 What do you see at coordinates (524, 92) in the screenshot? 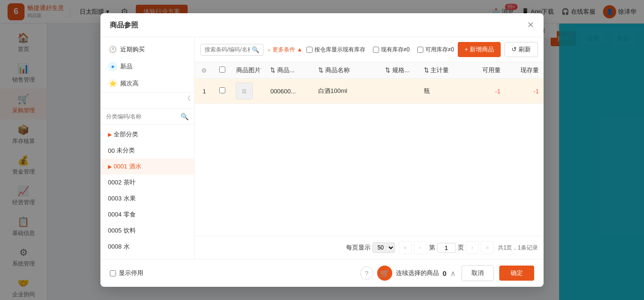
I see `row-stock: -1` at bounding box center [524, 92].